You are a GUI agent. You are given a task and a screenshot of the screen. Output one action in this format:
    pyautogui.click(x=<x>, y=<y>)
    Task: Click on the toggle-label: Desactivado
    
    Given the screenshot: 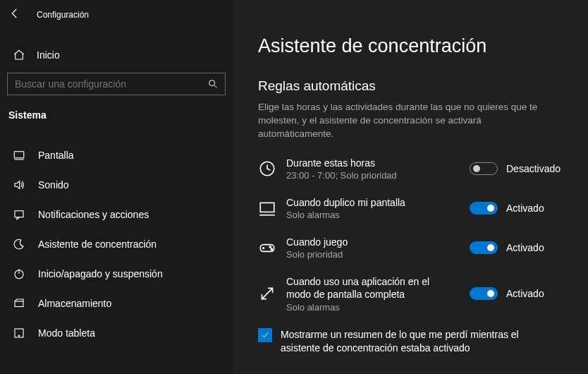 What is the action you would take?
    pyautogui.click(x=533, y=169)
    